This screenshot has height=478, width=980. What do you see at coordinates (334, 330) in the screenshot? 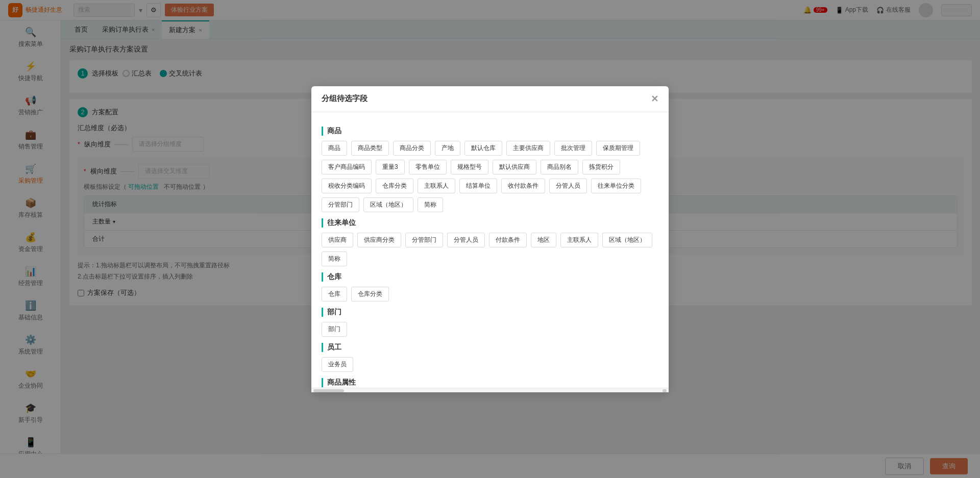
I see `field-tag: 部门` at bounding box center [334, 330].